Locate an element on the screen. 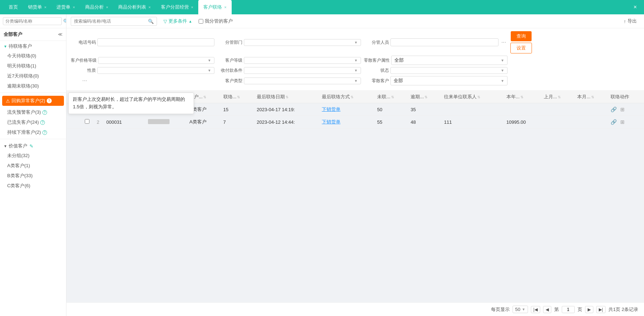  last-month-sort-icon: ⇅ is located at coordinates (559, 97).